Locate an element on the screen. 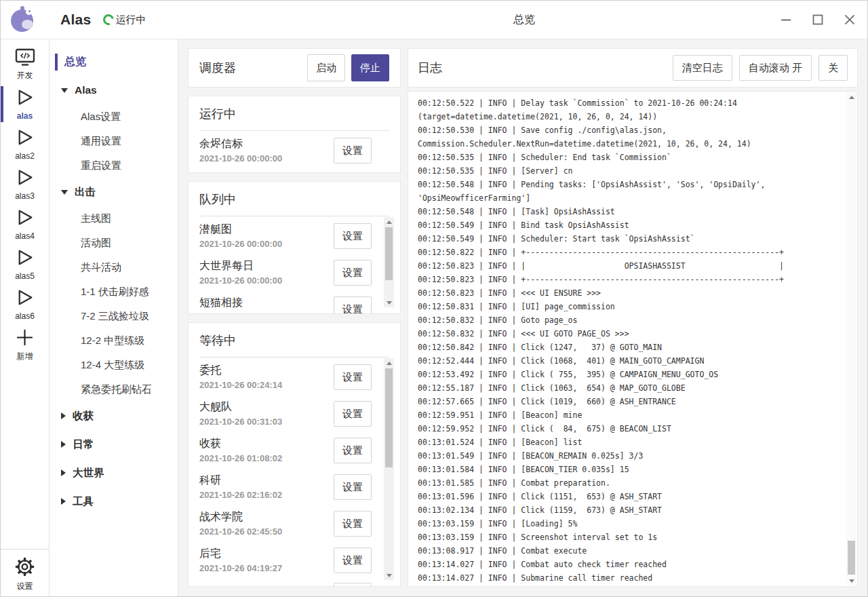 The image size is (868, 597). alas-logo-icon is located at coordinates (24, 20).